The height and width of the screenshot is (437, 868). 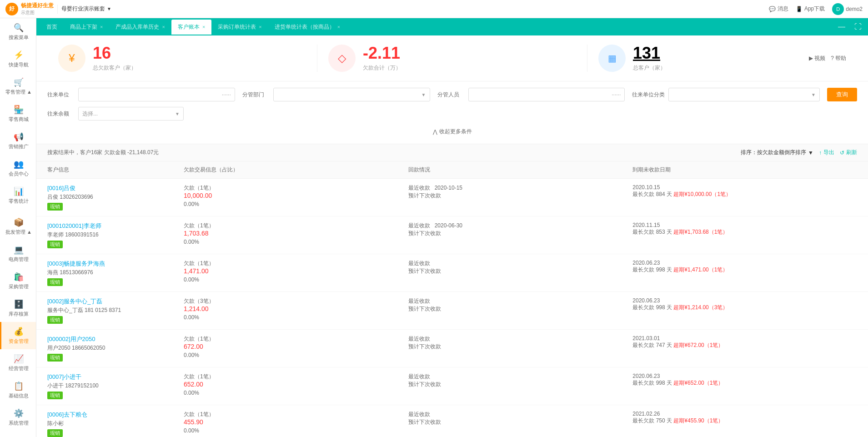 I want to click on user-avatar-button: D demo2, so click(x=848, y=9).